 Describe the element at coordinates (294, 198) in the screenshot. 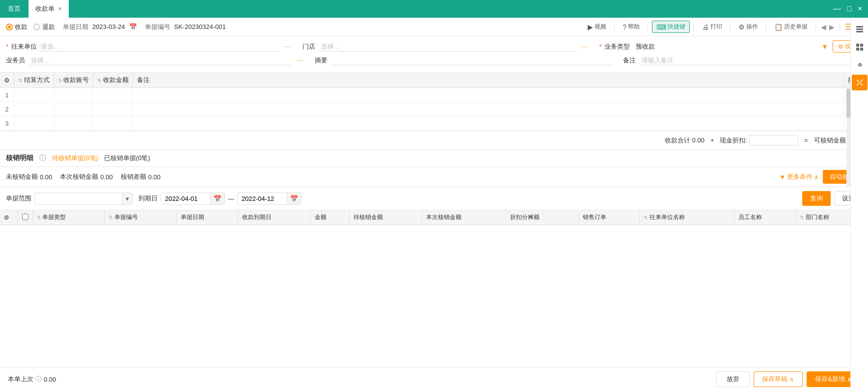

I see `date-to-icon: 📅` at that location.